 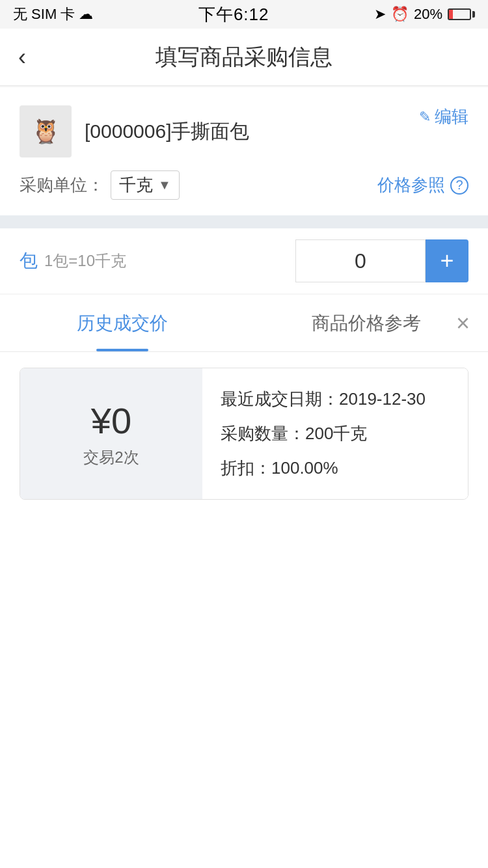 I want to click on tabs-row: 历史成交价 商品价格参考 ×, so click(x=244, y=323).